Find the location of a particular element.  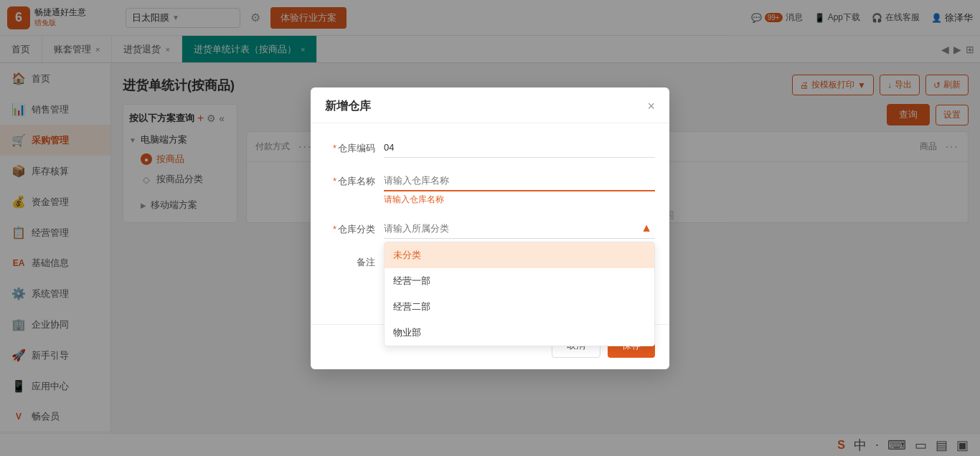

dropdown-option-unclassified: 未分类 is located at coordinates (519, 255).